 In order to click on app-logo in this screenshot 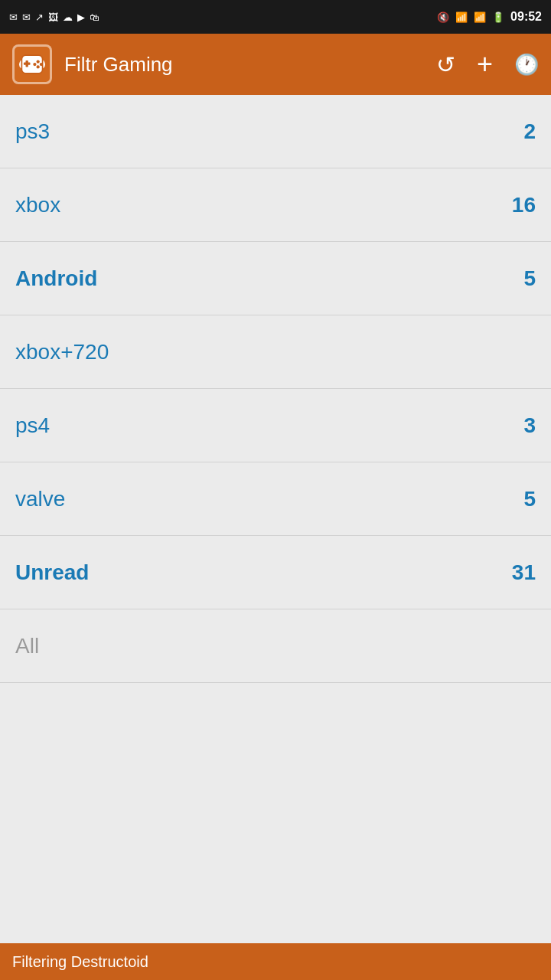, I will do `click(32, 64)`.